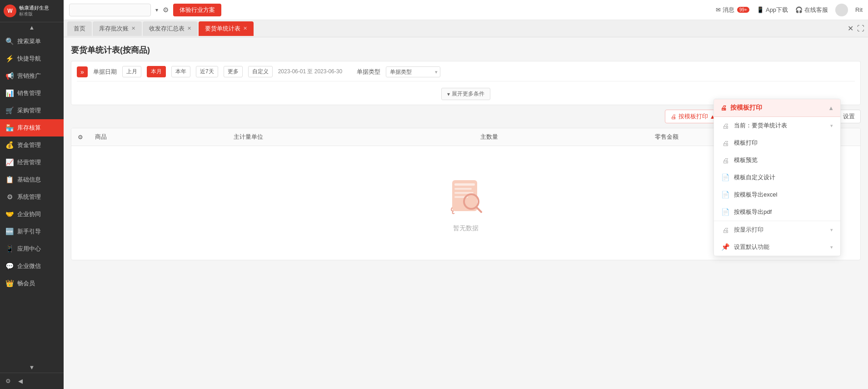 Image resolution: width=868 pixels, height=389 pixels. Describe the element at coordinates (861, 29) in the screenshot. I see `tab-expand-btn: ⛶` at that location.